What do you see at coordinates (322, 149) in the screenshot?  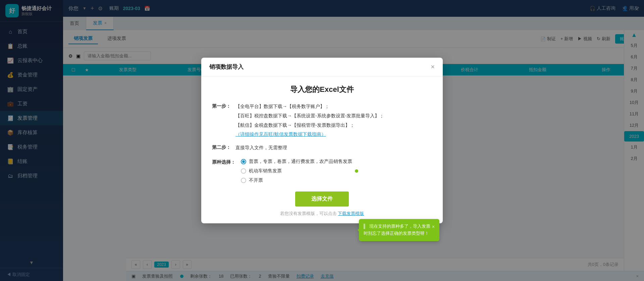 I see `step2-row: 第二步： 直接导入文件，无需整理` at bounding box center [322, 149].